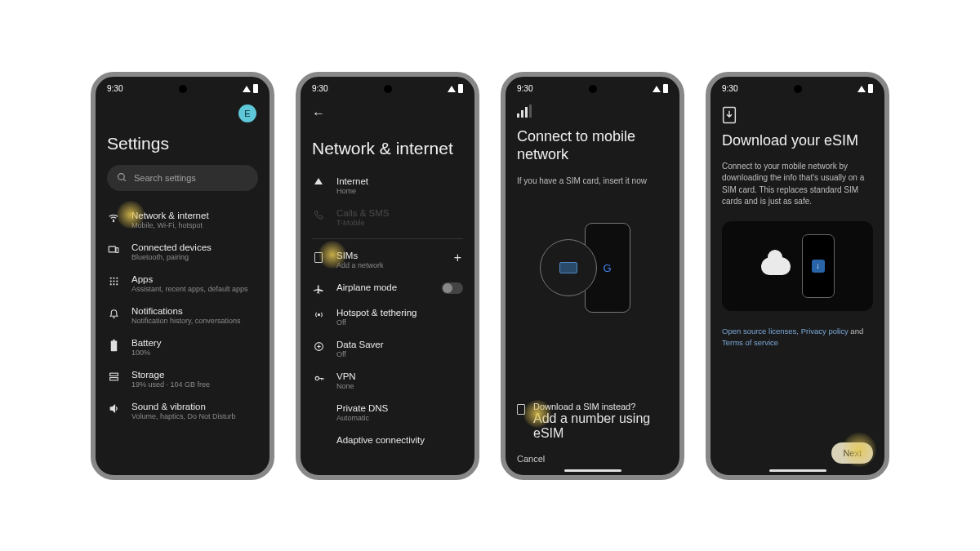 This screenshot has width=980, height=551. Describe the element at coordinates (387, 186) in the screenshot. I see `row-internet: InternetHome` at that location.